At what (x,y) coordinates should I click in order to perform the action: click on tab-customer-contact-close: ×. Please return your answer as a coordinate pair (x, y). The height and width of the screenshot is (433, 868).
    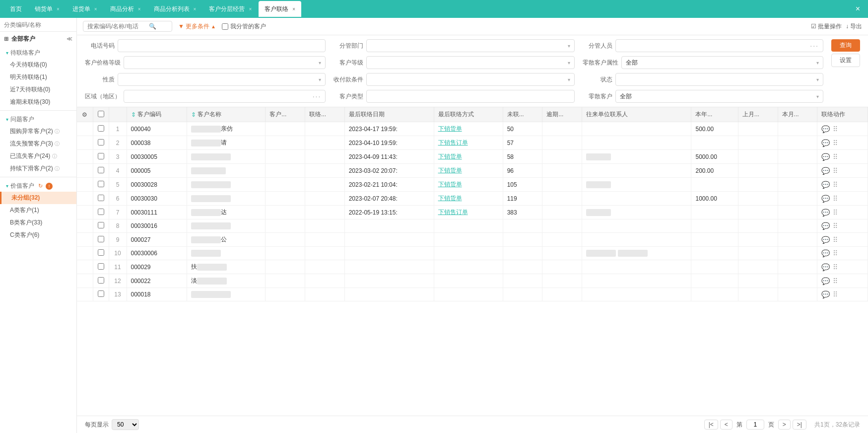
    Looking at the image, I should click on (294, 9).